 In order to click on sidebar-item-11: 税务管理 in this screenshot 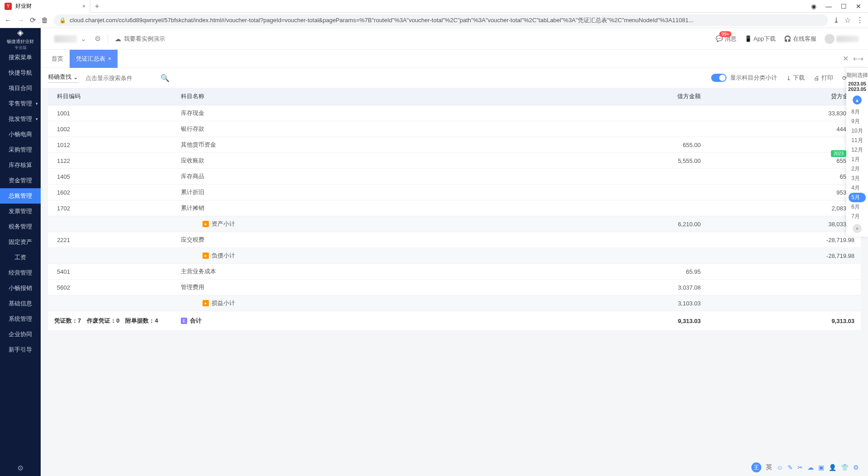, I will do `click(20, 227)`.